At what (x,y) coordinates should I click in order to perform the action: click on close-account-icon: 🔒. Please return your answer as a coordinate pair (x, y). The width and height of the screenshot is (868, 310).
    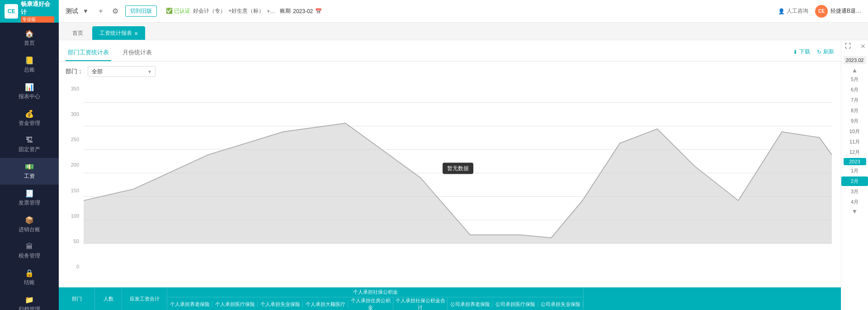
    Looking at the image, I should click on (29, 273).